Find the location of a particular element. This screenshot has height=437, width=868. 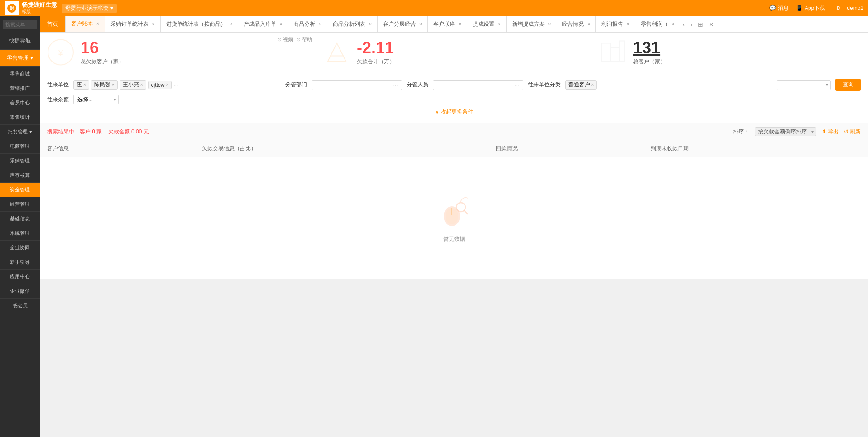

sidebar-item-enterprise-wechat: 企业微信 is located at coordinates (20, 291).